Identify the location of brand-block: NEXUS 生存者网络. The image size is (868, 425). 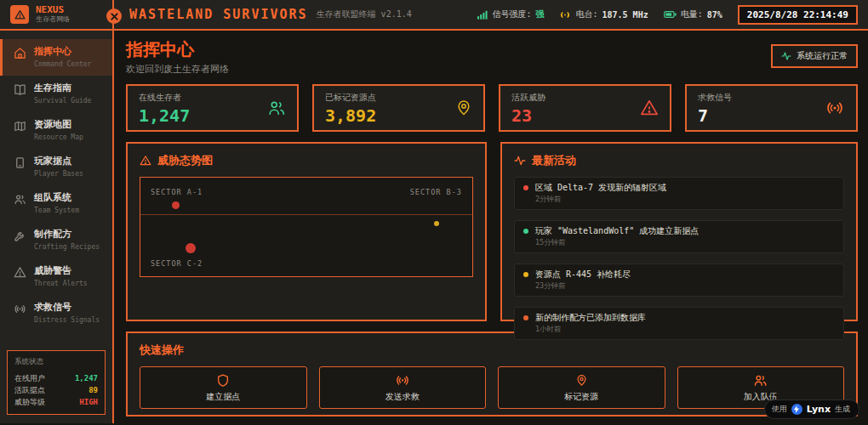
(57, 14).